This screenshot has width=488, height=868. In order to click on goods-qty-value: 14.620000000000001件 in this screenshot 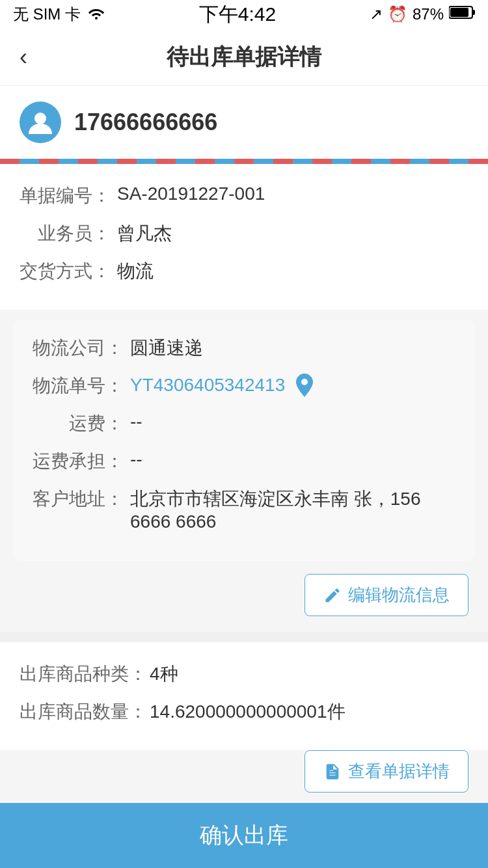, I will do `click(247, 712)`.